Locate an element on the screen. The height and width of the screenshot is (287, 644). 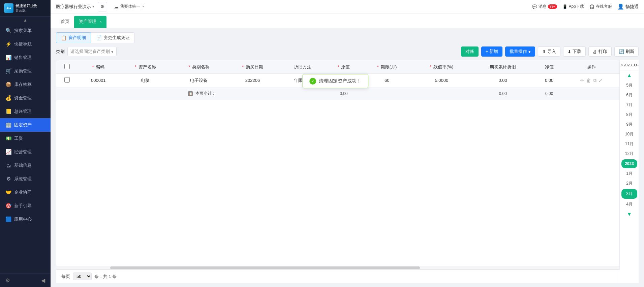
experience-link: ☁ 我要体验一下 is located at coordinates (129, 7).